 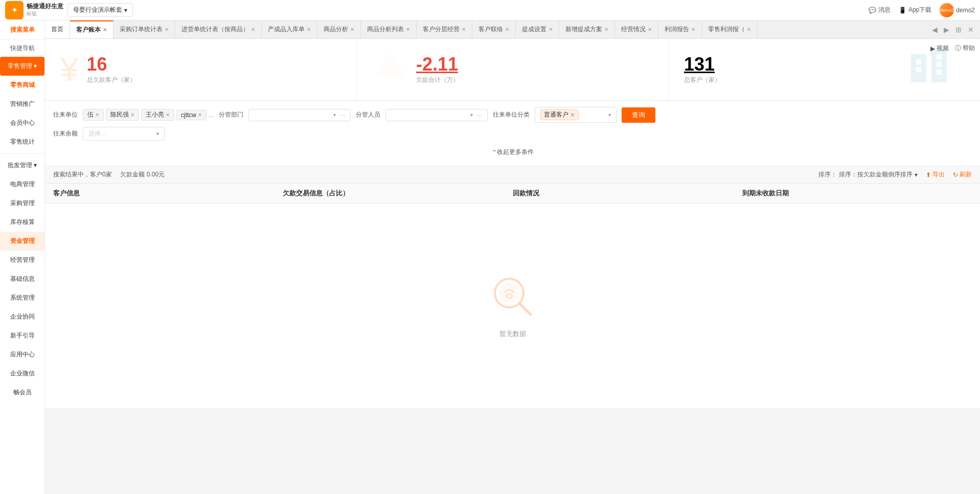 What do you see at coordinates (438, 64) in the screenshot?
I see `stat-value-2: -2.11` at bounding box center [438, 64].